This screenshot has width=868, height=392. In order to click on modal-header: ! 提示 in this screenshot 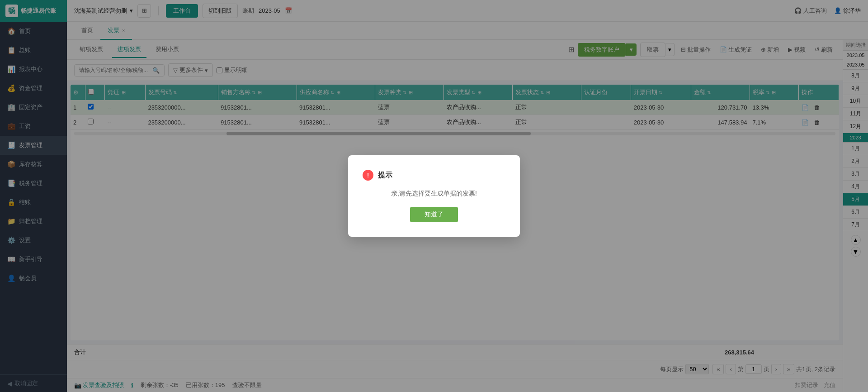, I will do `click(434, 175)`.